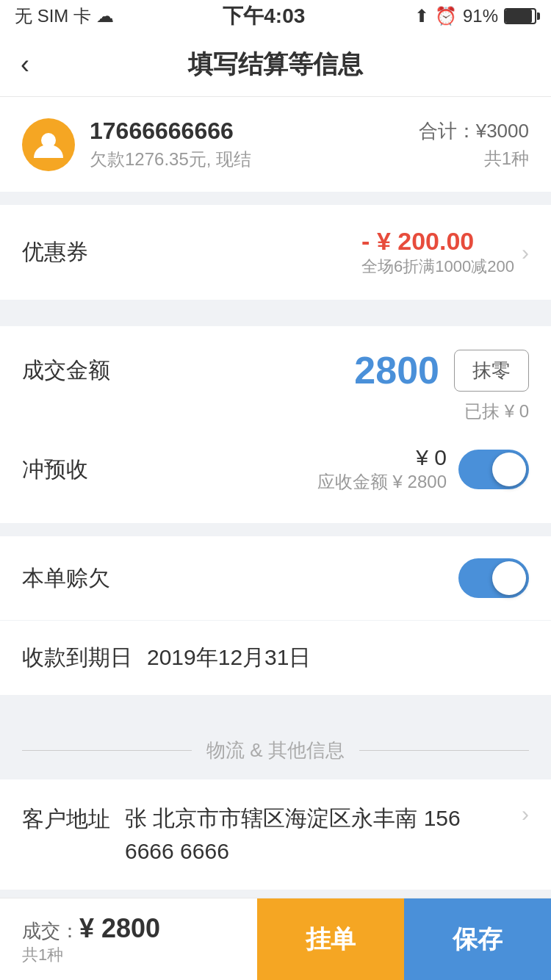 The width and height of the screenshot is (551, 980). I want to click on total-count: 共1种, so click(474, 159).